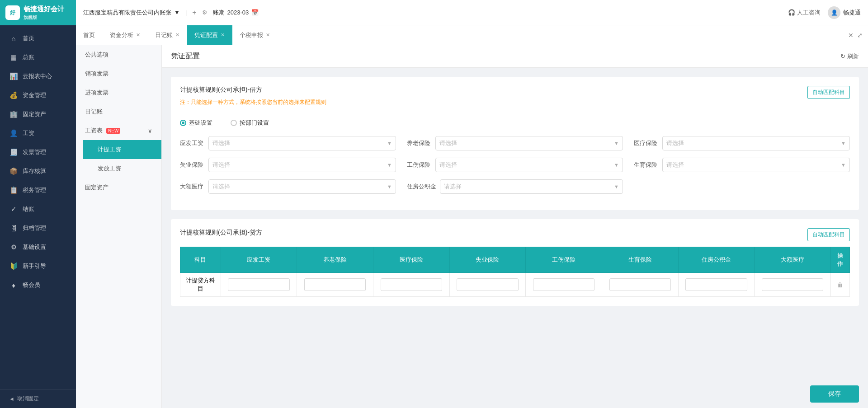 This screenshot has width=868, height=408. I want to click on chevron-icon4: ▼, so click(390, 165).